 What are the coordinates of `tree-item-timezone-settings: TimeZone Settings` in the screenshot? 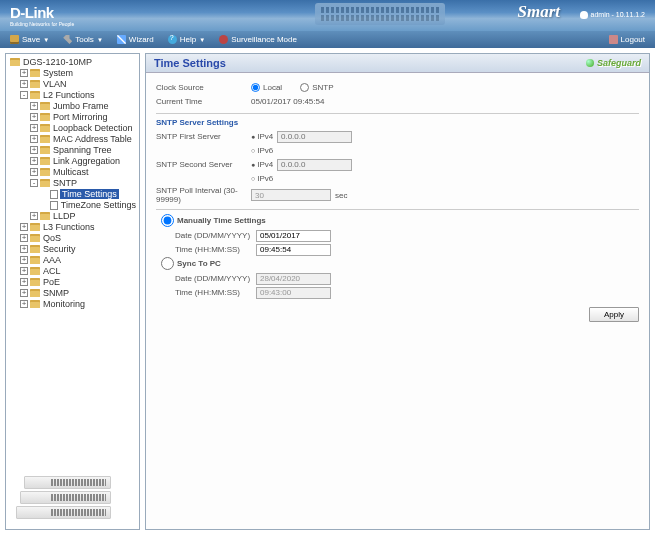 It's located at (72, 206).